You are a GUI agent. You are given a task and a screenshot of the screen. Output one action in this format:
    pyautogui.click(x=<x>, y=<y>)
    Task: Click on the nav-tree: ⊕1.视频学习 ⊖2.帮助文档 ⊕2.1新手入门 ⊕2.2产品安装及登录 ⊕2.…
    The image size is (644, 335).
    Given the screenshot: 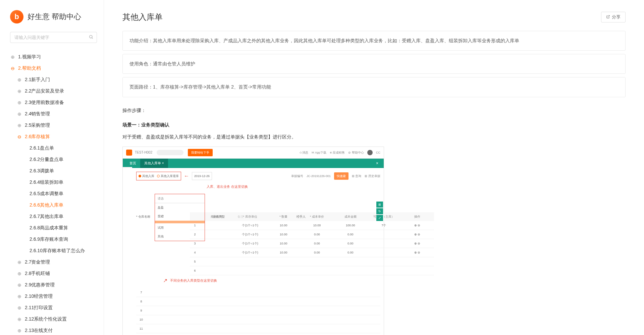 What is the action you would take?
    pyautogui.click(x=54, y=193)
    